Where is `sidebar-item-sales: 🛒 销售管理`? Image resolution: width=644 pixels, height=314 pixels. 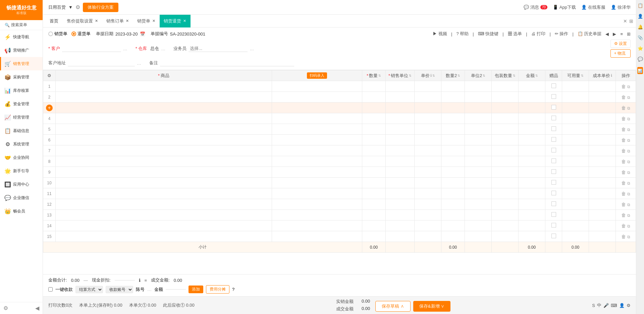
sidebar-item-sales: 🛒 销售管理 is located at coordinates (21, 64).